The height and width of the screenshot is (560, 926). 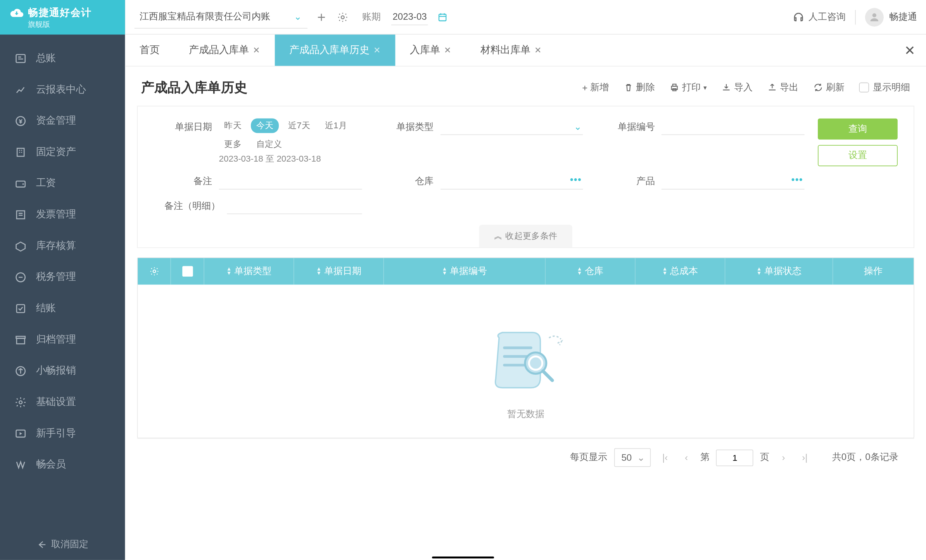 What do you see at coordinates (56, 339) in the screenshot?
I see `nav-label: 归档管理` at bounding box center [56, 339].